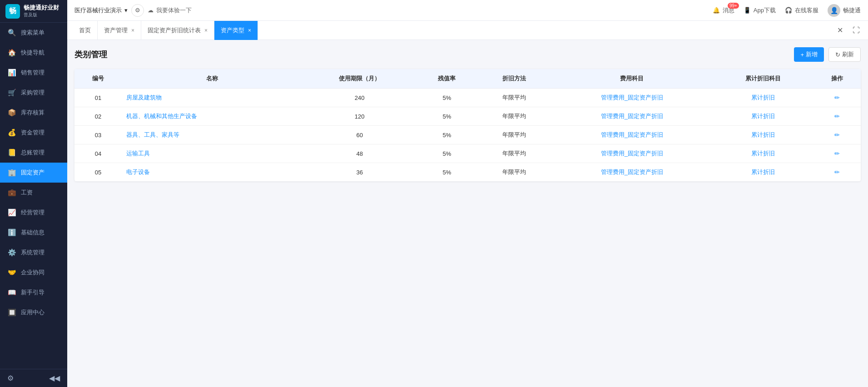  What do you see at coordinates (101, 10) in the screenshot?
I see `company-selector: 医疗器械行业演示 ▾` at bounding box center [101, 10].